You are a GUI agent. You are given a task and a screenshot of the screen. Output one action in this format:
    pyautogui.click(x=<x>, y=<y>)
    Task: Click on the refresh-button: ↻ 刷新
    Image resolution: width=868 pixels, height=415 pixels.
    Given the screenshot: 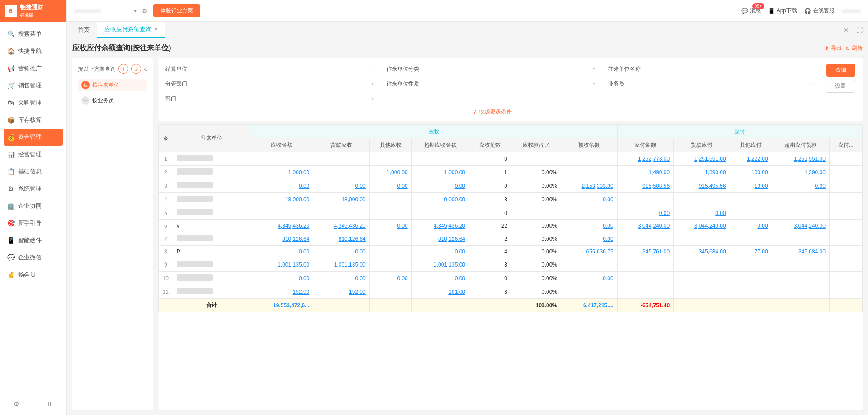 What is the action you would take?
    pyautogui.click(x=854, y=48)
    